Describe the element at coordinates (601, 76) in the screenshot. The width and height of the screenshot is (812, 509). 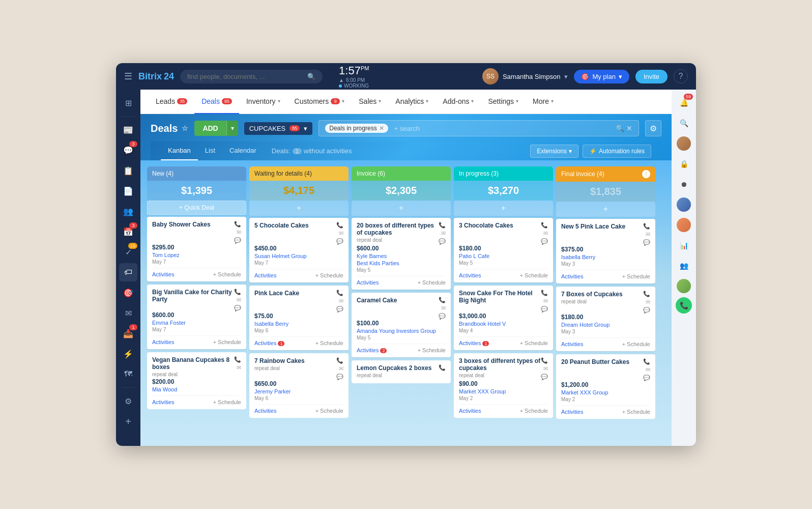
I see `my-plan-button: 🎯 My plan ▾` at that location.